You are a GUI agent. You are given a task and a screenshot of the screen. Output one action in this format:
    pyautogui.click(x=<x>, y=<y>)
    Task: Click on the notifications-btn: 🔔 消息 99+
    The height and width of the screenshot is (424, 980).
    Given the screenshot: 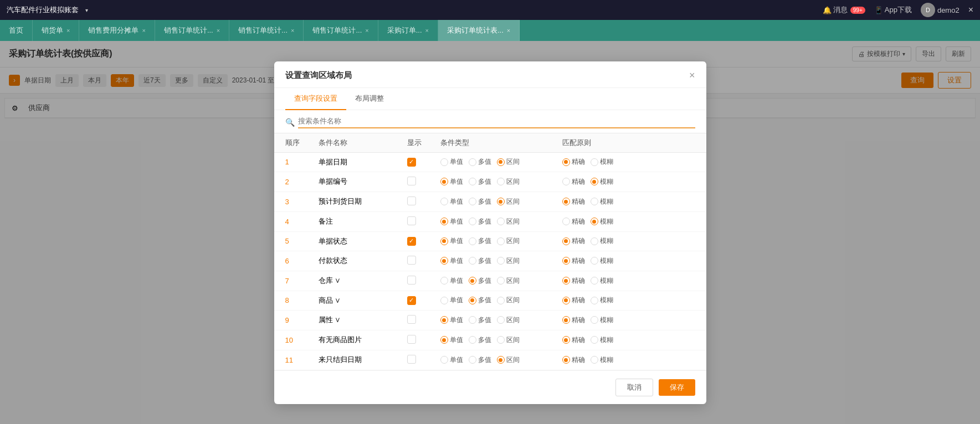 What is the action you would take?
    pyautogui.click(x=844, y=10)
    